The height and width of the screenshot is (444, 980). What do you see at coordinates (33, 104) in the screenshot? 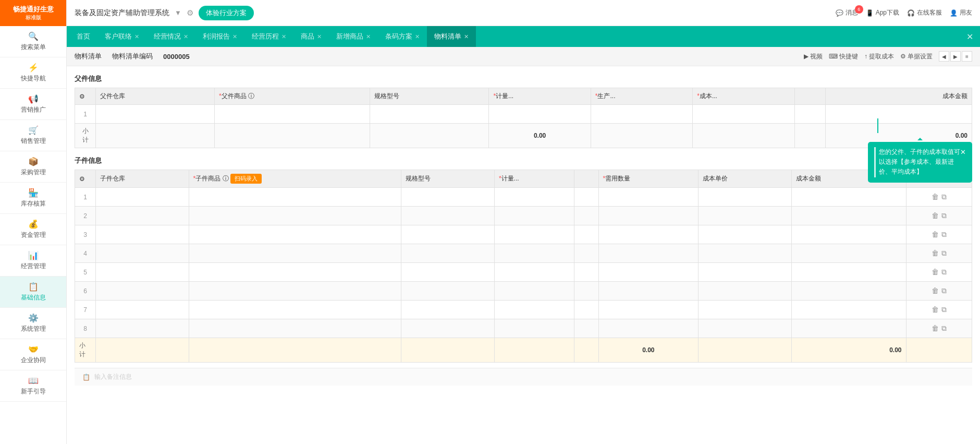
I see `sidebar-item-marketing: 📢 营销推广` at bounding box center [33, 104].